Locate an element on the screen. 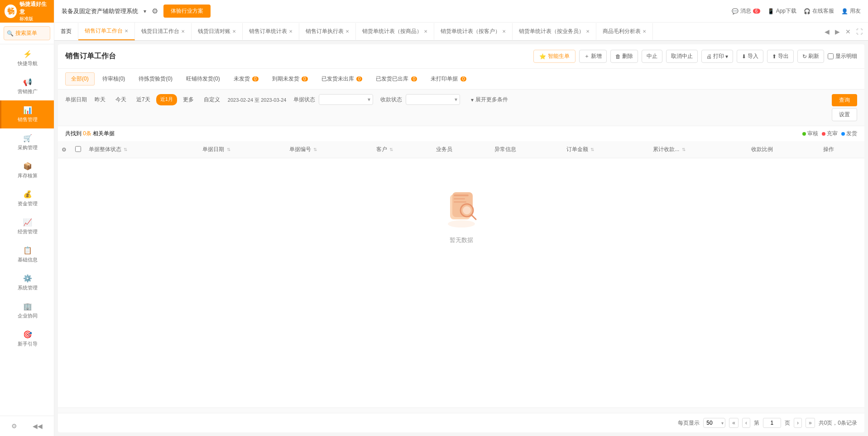  col-date: 单据日期 ⇅ is located at coordinates (242, 150).